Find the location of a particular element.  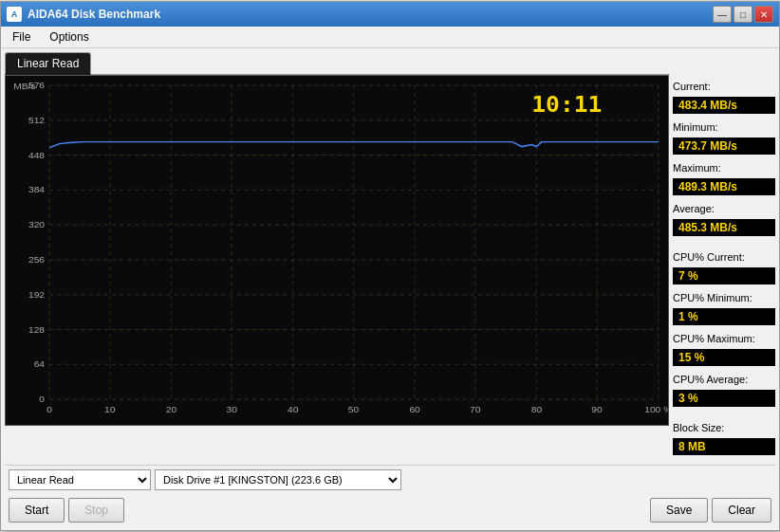

svg-text: 30 is located at coordinates (232, 410).